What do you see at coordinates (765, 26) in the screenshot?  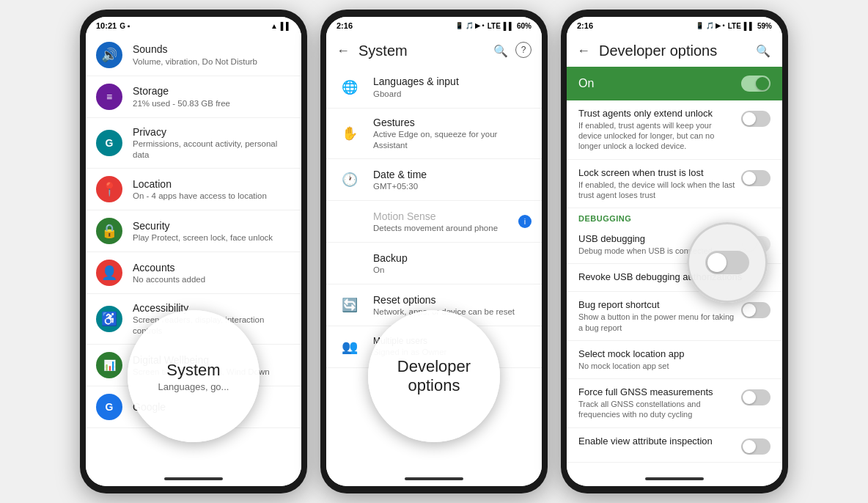 I see `battery-3: 59%` at bounding box center [765, 26].